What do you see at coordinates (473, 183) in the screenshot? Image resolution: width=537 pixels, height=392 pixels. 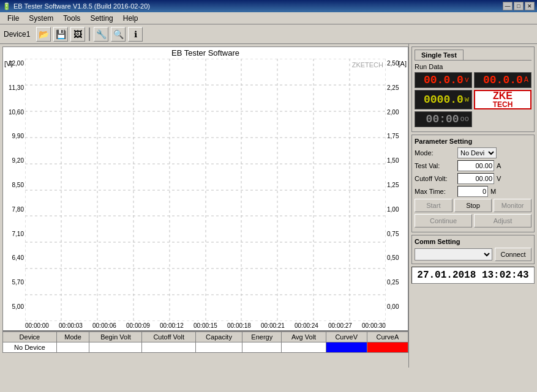 I see `parameter-section: Parameter Setting Mode: No Devi Test Val…` at bounding box center [473, 183].